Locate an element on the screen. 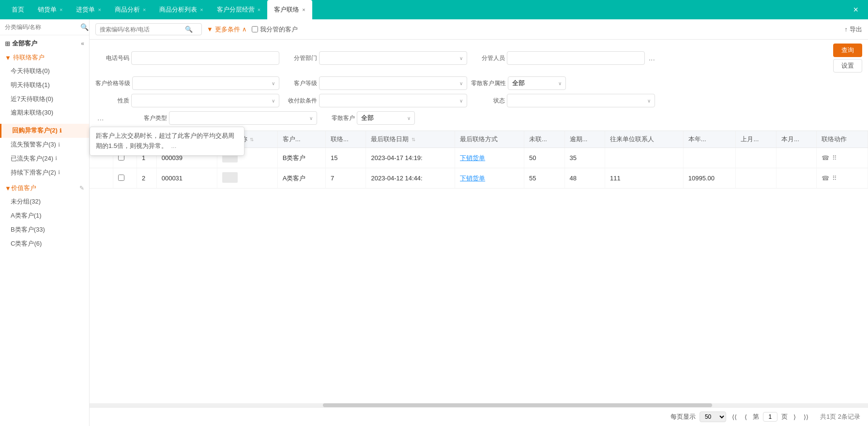 The height and width of the screenshot is (426, 868). sidebar-item-churn-warning: 流失预警客户(3) ℹ is located at coordinates (45, 145).